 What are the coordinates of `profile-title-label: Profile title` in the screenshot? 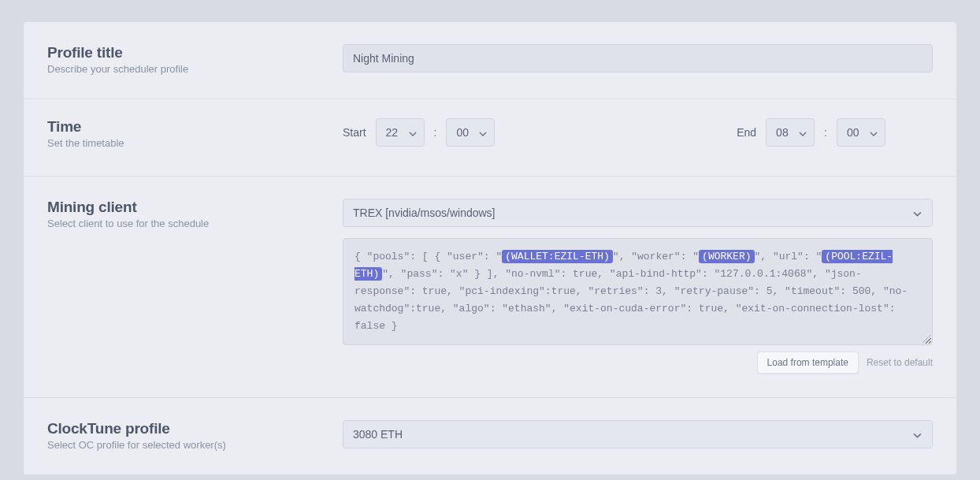 It's located at (195, 53).